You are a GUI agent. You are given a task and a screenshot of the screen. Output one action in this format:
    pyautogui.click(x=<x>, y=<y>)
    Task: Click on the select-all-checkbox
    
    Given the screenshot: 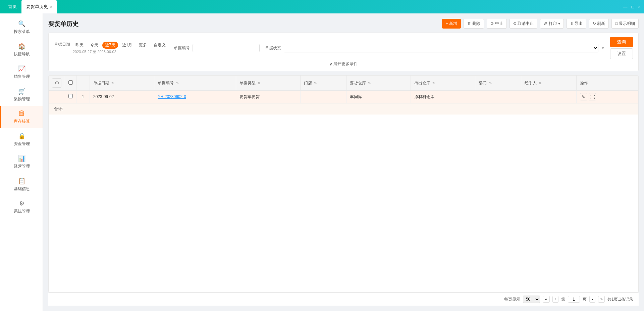 What is the action you would take?
    pyautogui.click(x=70, y=83)
    